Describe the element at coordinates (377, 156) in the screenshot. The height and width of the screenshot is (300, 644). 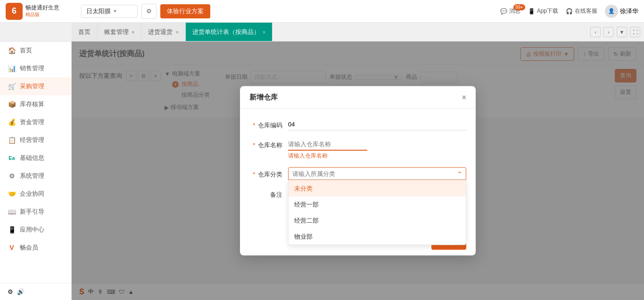
I see `name-error-msg: 请输入仓库名称` at that location.